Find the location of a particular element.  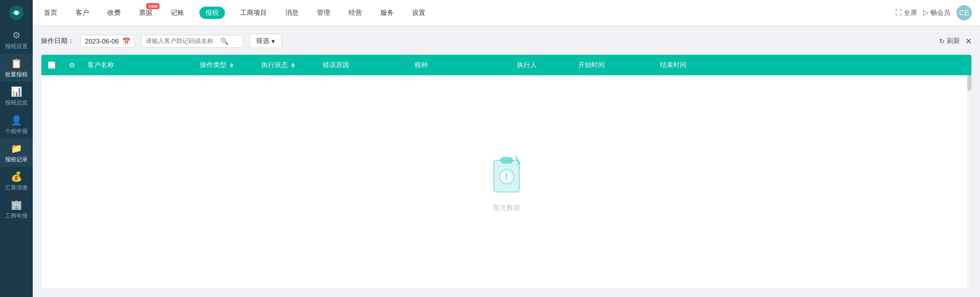

sort-icon-op-type is located at coordinates (232, 66).